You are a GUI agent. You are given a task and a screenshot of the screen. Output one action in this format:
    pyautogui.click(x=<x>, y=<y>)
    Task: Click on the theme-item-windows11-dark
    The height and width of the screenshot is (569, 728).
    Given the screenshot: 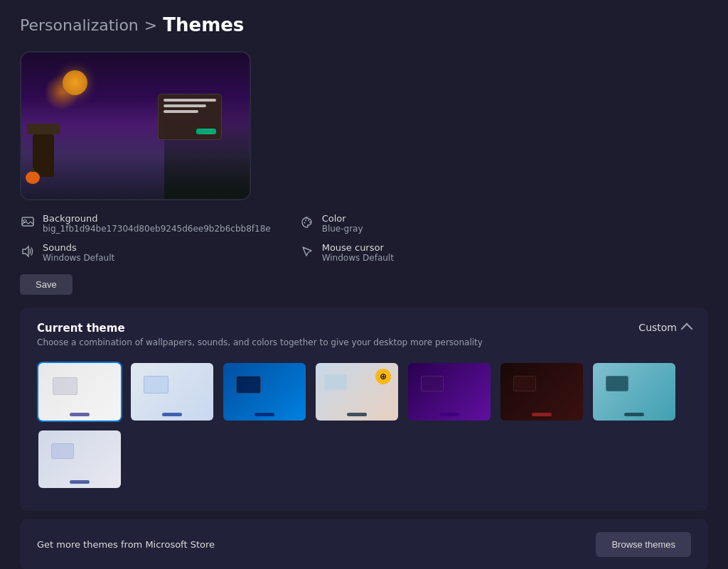 What is the action you would take?
    pyautogui.click(x=264, y=392)
    